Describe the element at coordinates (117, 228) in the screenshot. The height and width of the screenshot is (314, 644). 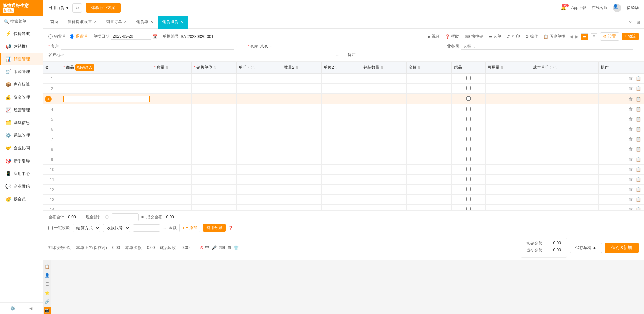
I see `account-select: 收款账号` at that location.